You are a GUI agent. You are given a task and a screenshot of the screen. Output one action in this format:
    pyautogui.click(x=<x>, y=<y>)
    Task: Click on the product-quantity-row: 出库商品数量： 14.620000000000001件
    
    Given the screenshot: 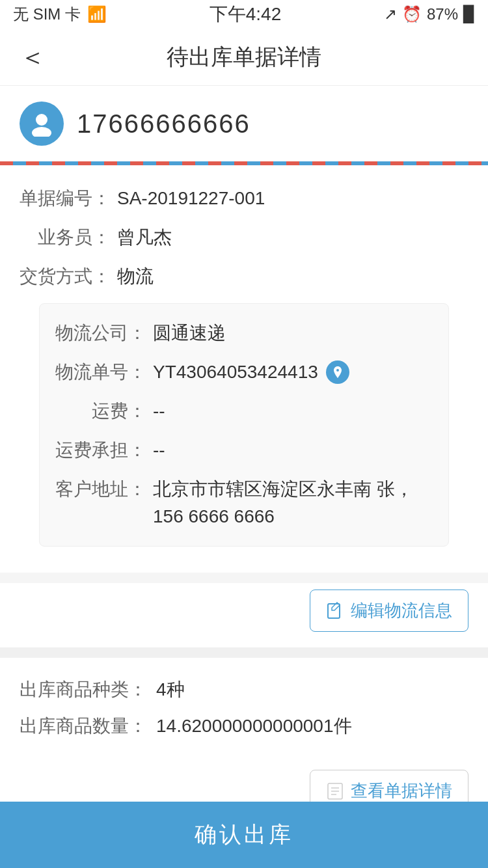 What is the action you would take?
    pyautogui.click(x=244, y=726)
    